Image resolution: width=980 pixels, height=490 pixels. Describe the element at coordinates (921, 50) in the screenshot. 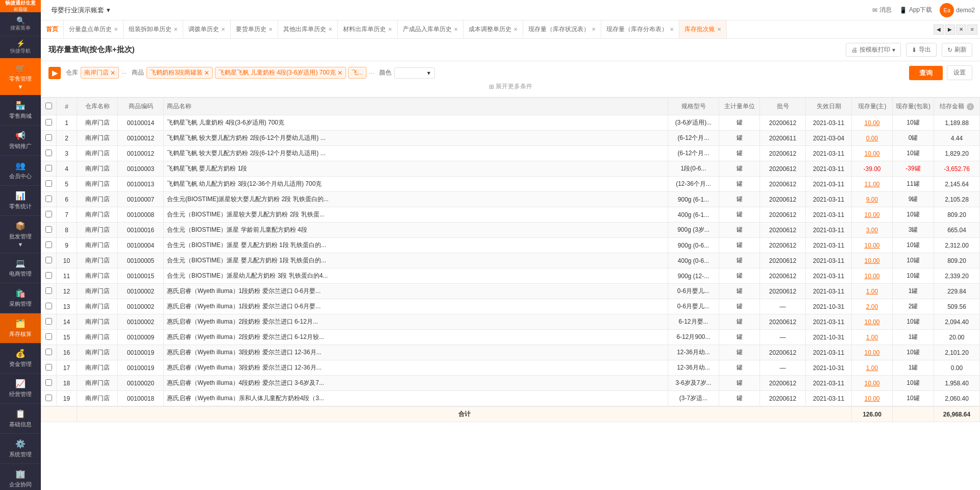

I see `export-button: ⬇ 导出` at that location.